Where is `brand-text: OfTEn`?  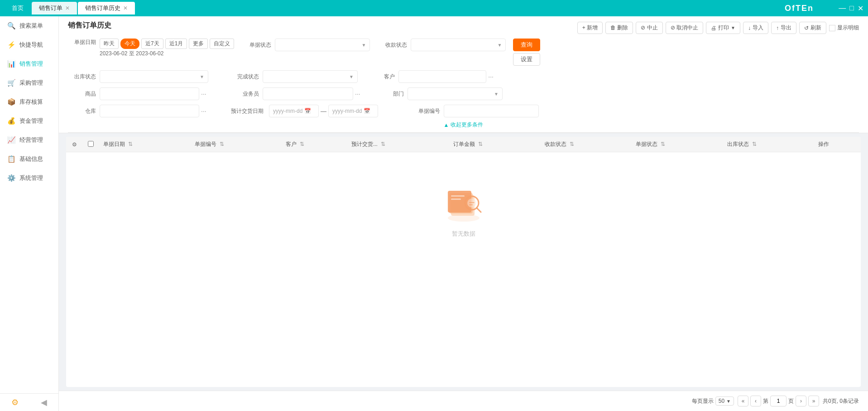 brand-text: OfTEn is located at coordinates (799, 8).